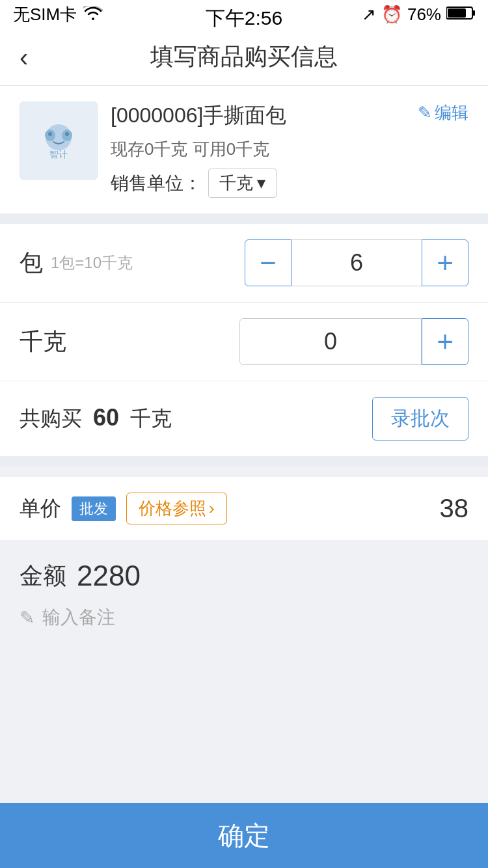 The height and width of the screenshot is (868, 488). I want to click on bao-input, so click(357, 263).